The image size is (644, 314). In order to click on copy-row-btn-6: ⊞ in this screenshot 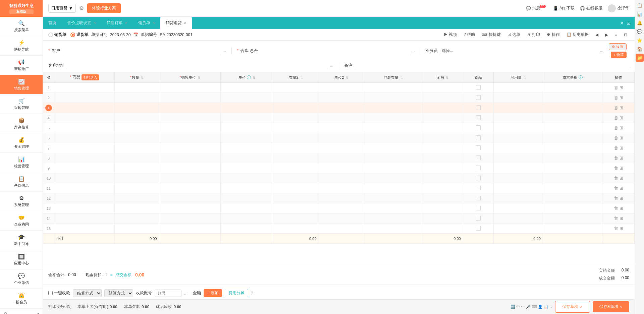, I will do `click(621, 138)`.